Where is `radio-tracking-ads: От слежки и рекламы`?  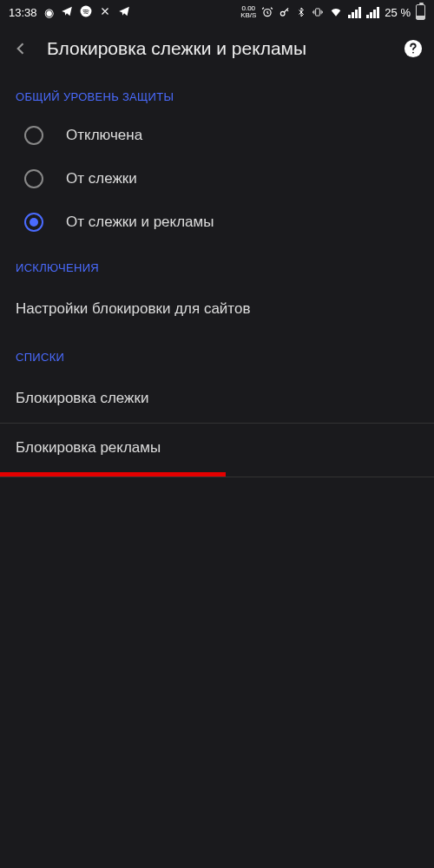 radio-tracking-ads: От слежки и рекламы is located at coordinates (217, 222).